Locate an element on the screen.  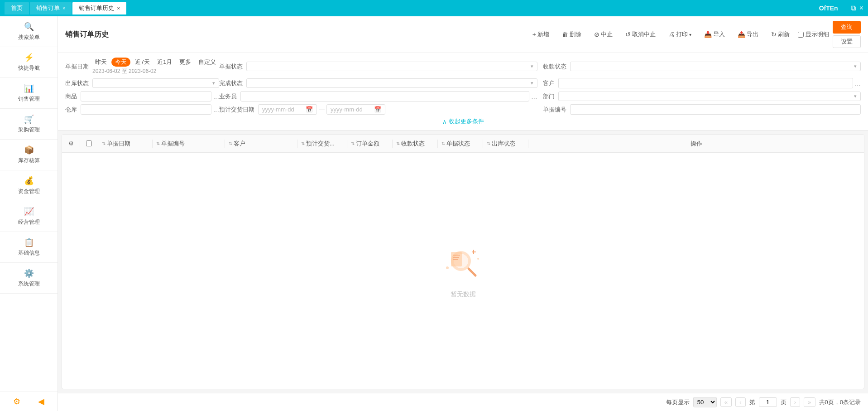
top-bar: 首页 销售订单 × 销售订单历史 × OfTEn ⧉ × is located at coordinates (434, 8).